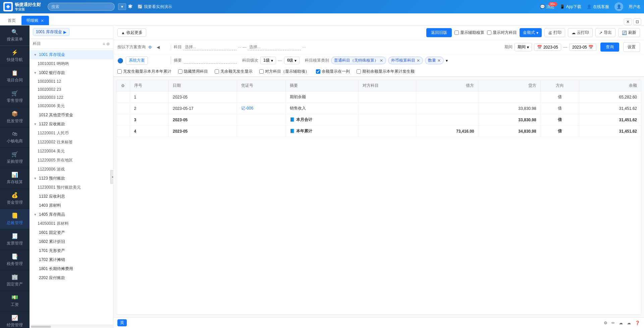  I want to click on sidebar-item-general-ledger: 📒 总账管理, so click(15, 219).